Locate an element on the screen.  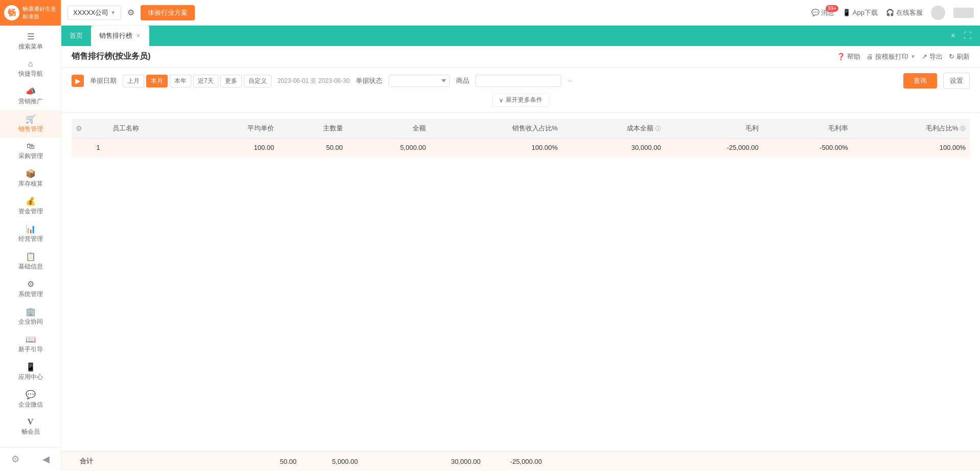
sidebar-item-label: 基础信息 is located at coordinates (31, 267).